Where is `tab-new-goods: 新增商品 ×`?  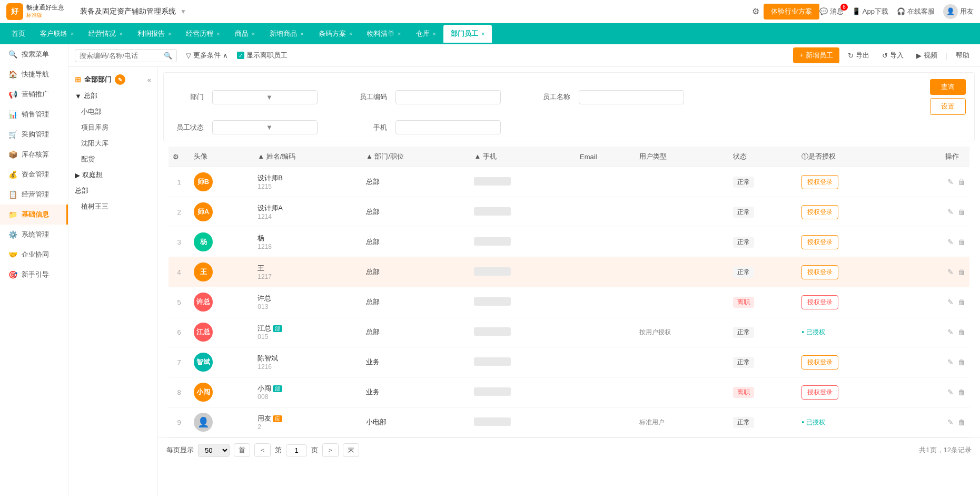 tab-new-goods: 新增商品 × is located at coordinates (286, 34).